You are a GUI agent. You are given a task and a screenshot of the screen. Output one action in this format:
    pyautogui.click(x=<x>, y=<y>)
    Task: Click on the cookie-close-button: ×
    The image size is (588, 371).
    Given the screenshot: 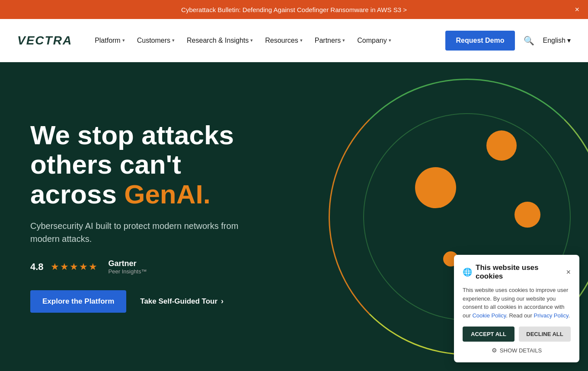 What is the action you would take?
    pyautogui.click(x=568, y=272)
    